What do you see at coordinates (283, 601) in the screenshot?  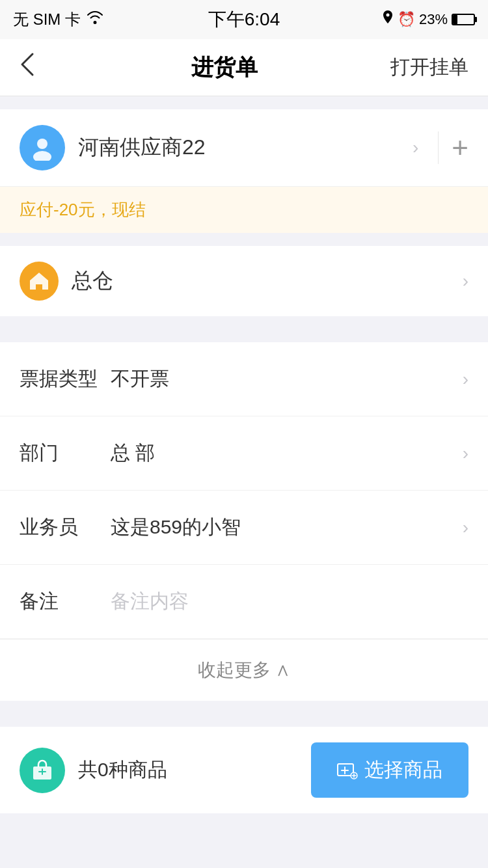 I see `remarks-input: 备注内容` at bounding box center [283, 601].